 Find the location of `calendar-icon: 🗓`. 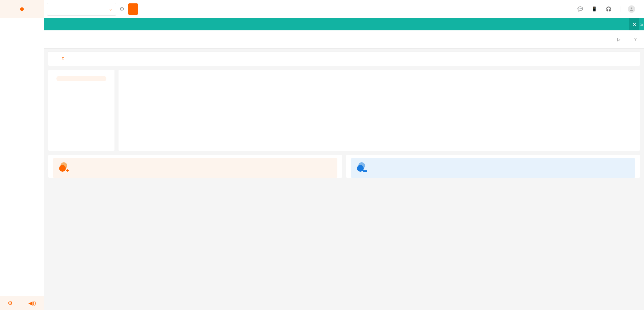

calendar-icon: 🗓 is located at coordinates (63, 59).